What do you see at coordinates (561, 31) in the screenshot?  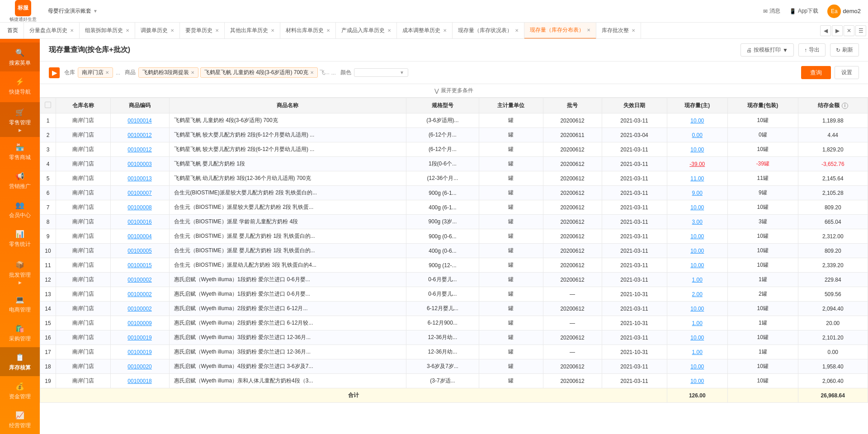 I see `tab-xianzun-fb: 现存量（库存分布表） ✕` at bounding box center [561, 31].